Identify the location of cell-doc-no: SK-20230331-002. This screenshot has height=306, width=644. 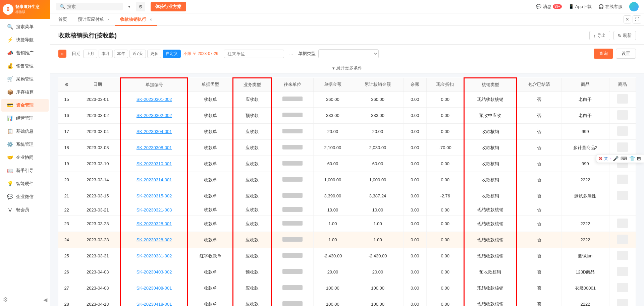
(154, 256).